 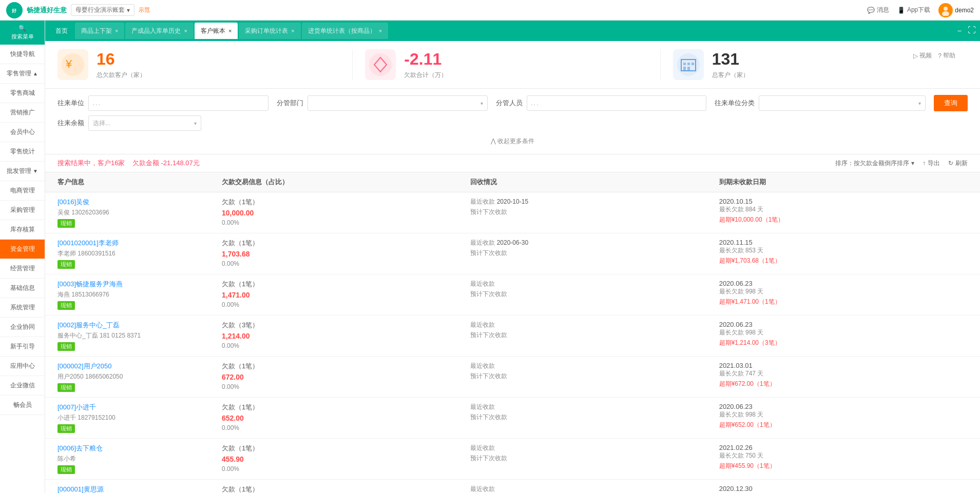 I want to click on tab-close-icon-3: ×, so click(x=230, y=31).